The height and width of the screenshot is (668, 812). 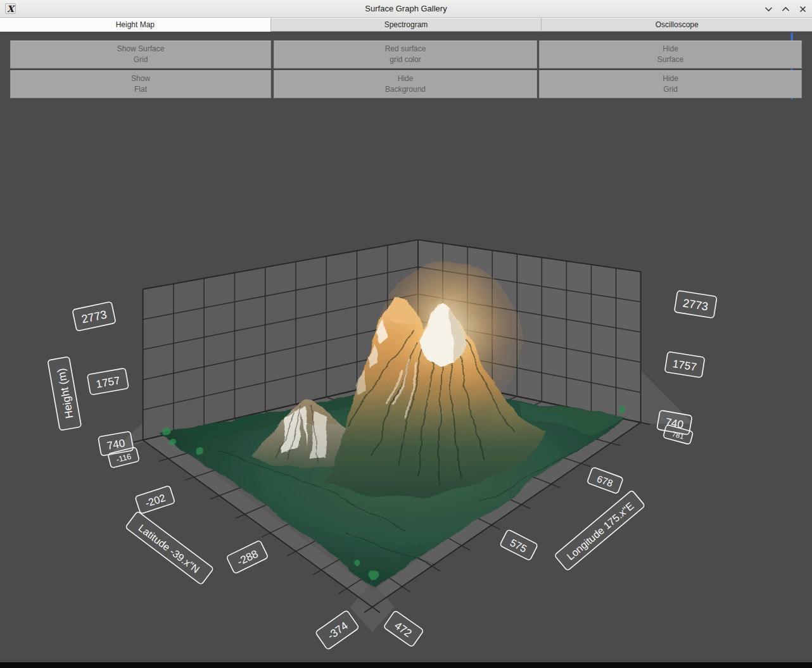 What do you see at coordinates (769, 9) in the screenshot?
I see `chevron-down-icon` at bounding box center [769, 9].